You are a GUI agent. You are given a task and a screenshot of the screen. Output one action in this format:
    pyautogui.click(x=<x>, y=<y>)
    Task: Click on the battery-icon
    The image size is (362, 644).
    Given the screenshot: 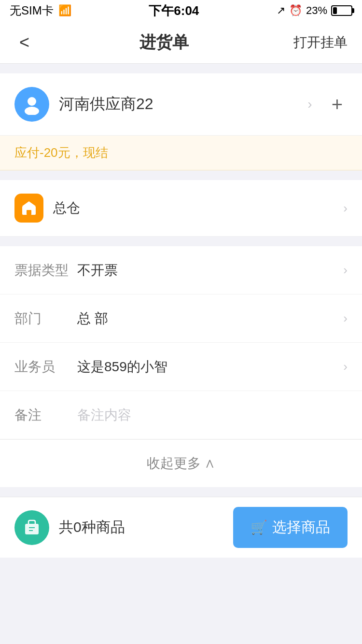 What is the action you would take?
    pyautogui.click(x=342, y=11)
    